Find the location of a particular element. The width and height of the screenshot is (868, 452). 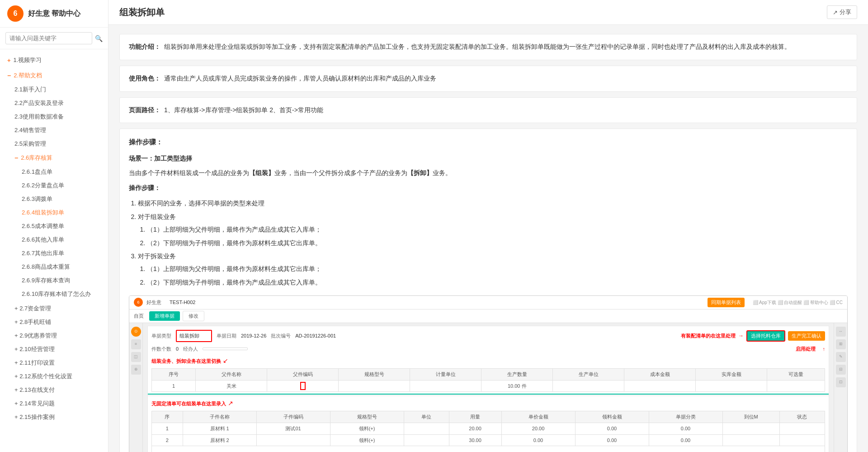

topbar: 组装拆卸单 ↗ 分享 is located at coordinates (488, 13).